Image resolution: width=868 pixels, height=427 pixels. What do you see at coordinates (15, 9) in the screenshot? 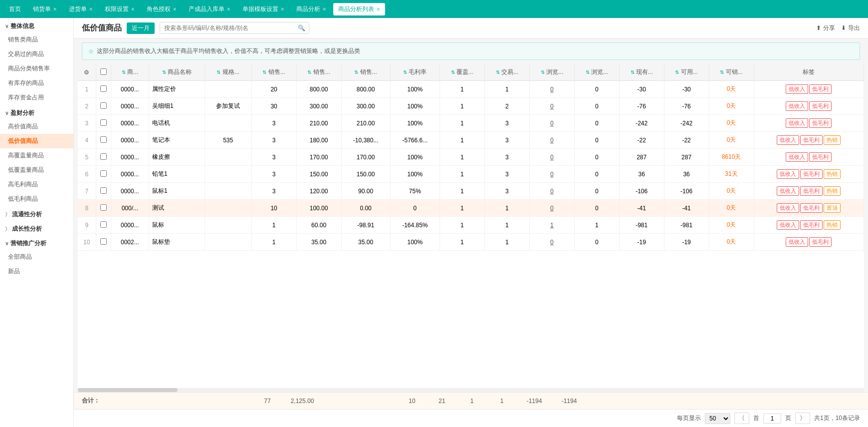
I see `nav-home: 首页` at bounding box center [15, 9].